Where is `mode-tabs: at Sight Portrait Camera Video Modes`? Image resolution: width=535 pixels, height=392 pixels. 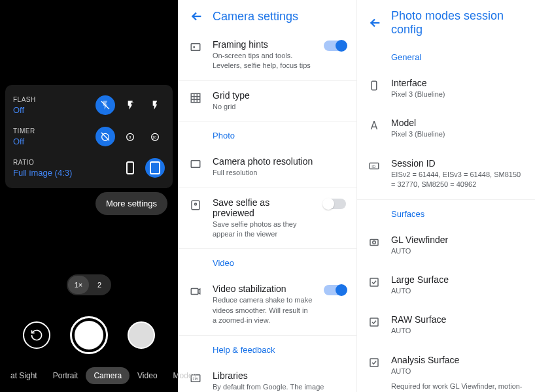 mode-tabs: at Sight Portrait Camera Video Modes is located at coordinates (89, 376).